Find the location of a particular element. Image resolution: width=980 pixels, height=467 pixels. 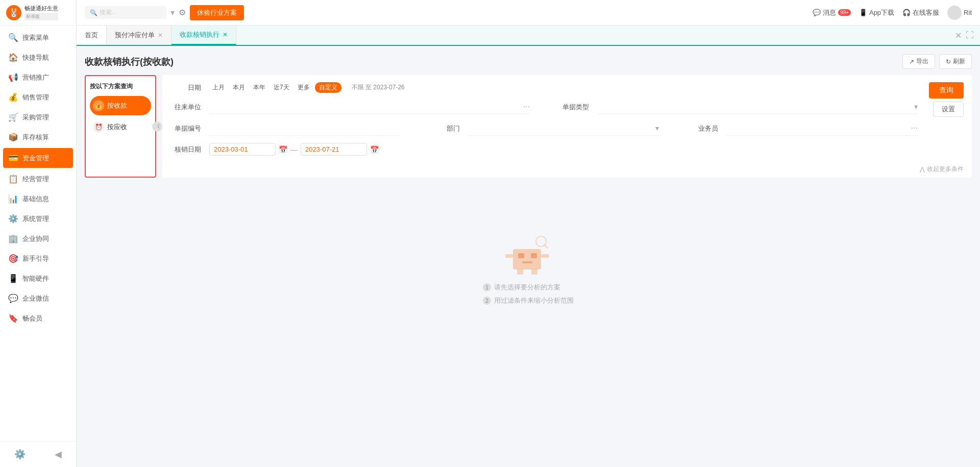

sidebar-item-finance: 💳 资金管理 is located at coordinates (38, 158).